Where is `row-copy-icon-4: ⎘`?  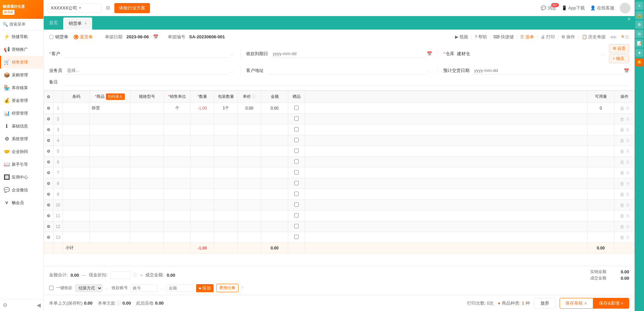
row-copy-icon-4: ⎘ is located at coordinates (628, 151).